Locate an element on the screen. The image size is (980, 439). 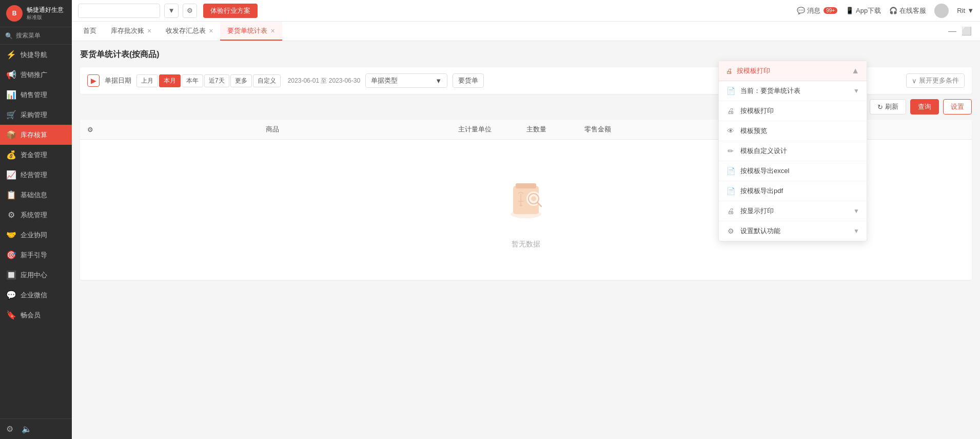
page-title: 要货单统计表(按商品) is located at coordinates (526, 54).